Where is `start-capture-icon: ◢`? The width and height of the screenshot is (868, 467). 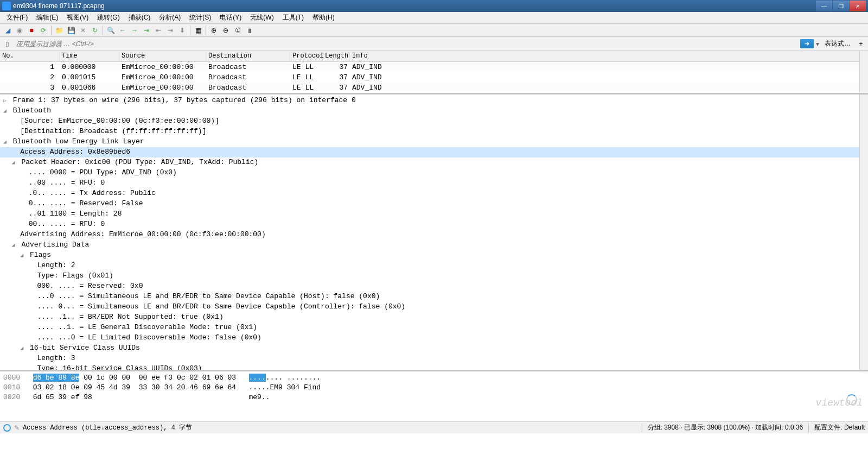 start-capture-icon: ◢ is located at coordinates (8, 30).